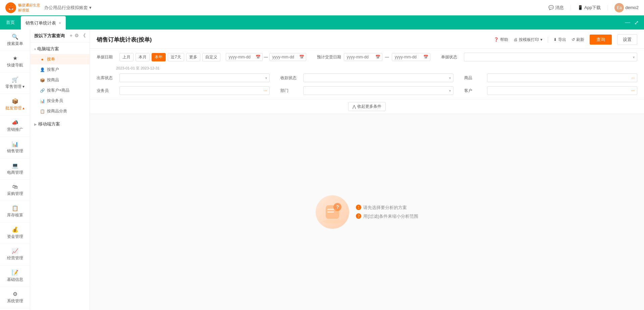 This screenshot has width=644, height=310. What do you see at coordinates (107, 91) in the screenshot?
I see `salesperson-label: 业务员` at bounding box center [107, 91].